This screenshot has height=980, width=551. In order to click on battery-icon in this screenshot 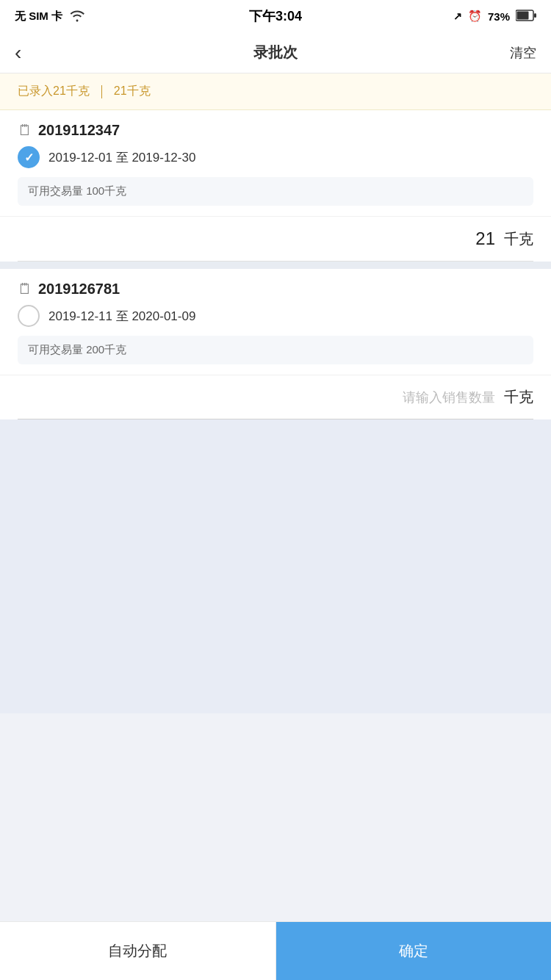, I will do `click(526, 16)`.